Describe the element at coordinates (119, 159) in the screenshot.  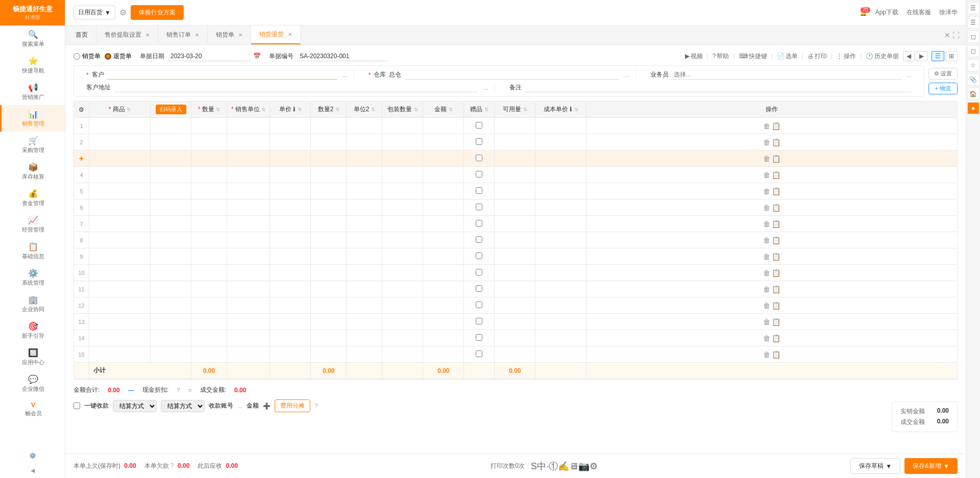
I see `product-input` at that location.